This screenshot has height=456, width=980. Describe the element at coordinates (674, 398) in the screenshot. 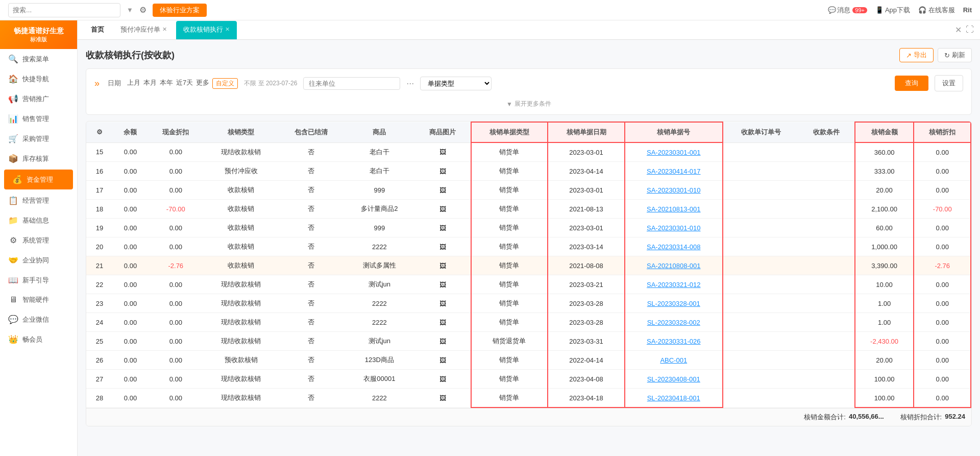

I see `cell-13-9: SL-20230418-001` at that location.